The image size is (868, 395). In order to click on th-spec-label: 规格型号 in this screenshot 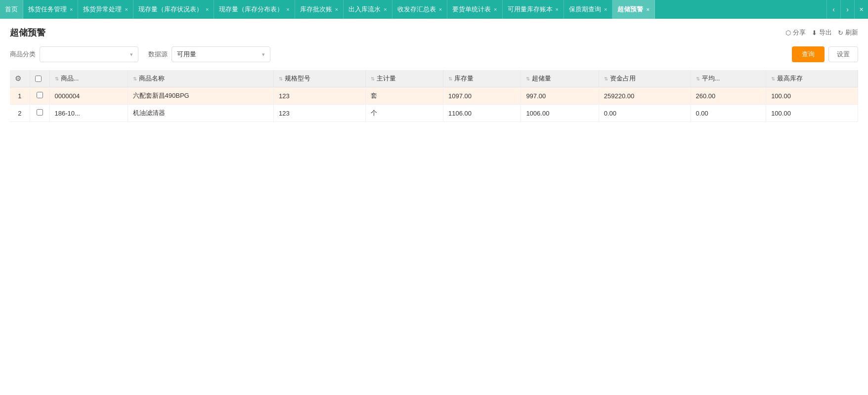, I will do `click(298, 79)`.